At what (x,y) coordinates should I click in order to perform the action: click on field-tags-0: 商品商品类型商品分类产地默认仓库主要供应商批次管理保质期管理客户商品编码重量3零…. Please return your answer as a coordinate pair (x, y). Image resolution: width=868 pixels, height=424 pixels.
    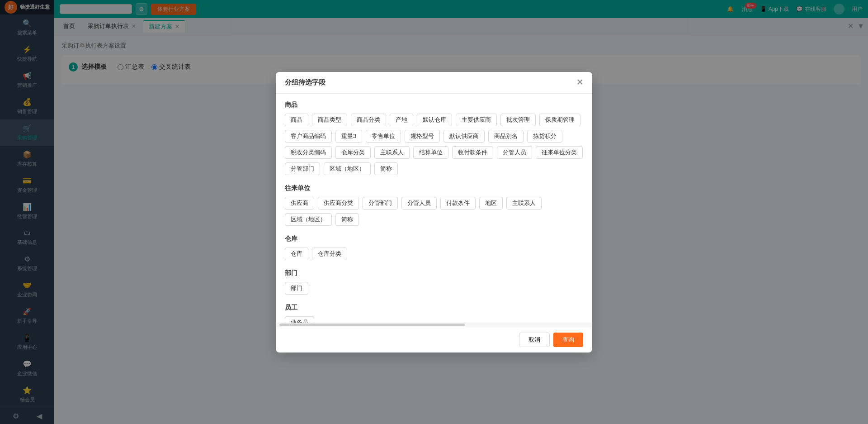
    Looking at the image, I should click on (434, 144).